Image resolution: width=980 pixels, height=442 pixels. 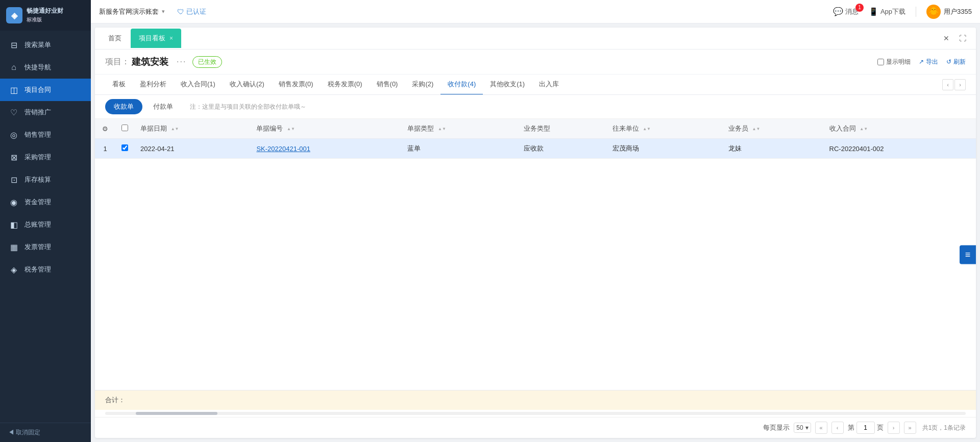 I want to click on first-page-button: «, so click(x=821, y=428).